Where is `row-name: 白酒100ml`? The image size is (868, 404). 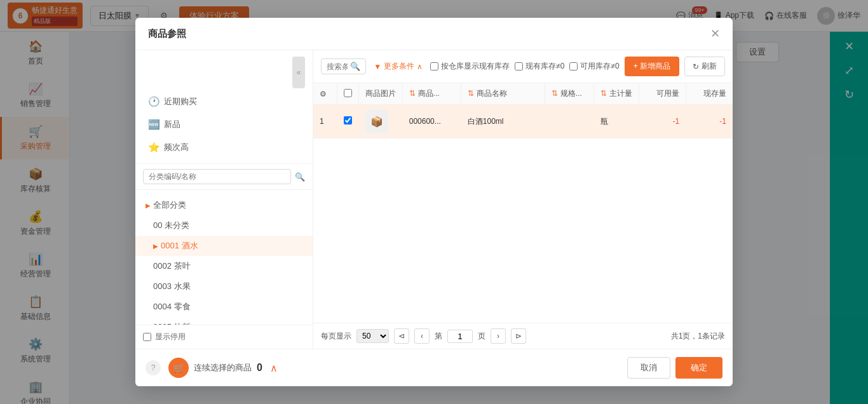 row-name: 白酒100ml is located at coordinates (503, 122).